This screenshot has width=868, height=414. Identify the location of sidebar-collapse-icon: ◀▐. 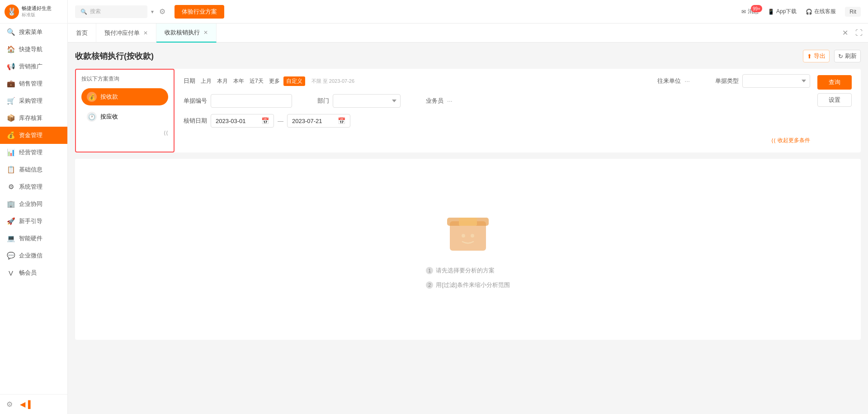
(25, 404).